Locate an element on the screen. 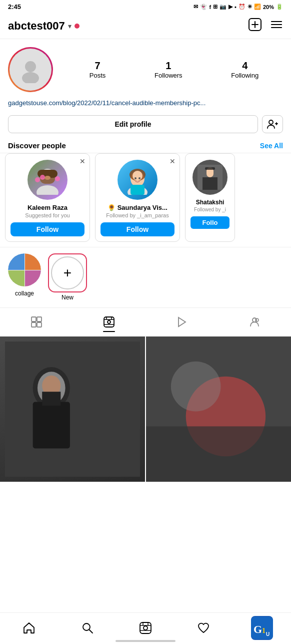  battery-icon: 🔋 is located at coordinates (280, 7).